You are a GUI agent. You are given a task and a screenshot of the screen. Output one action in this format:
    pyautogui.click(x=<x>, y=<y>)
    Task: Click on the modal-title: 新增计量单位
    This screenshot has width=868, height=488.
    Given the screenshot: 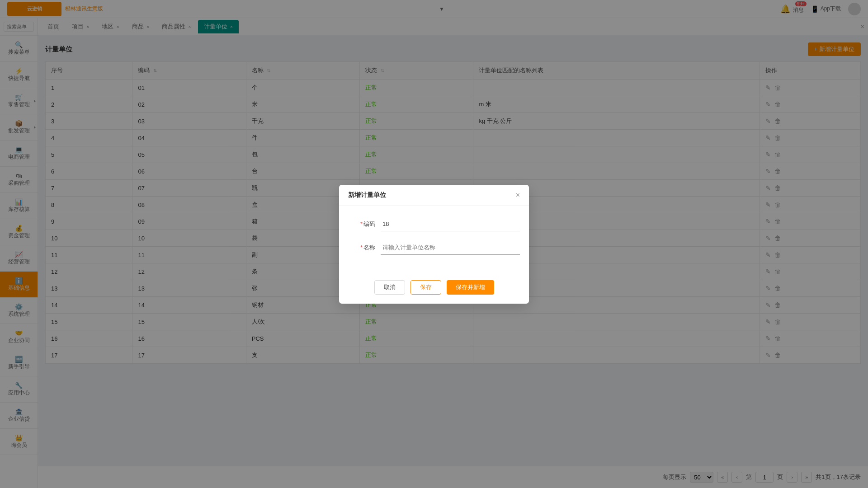 What is the action you would take?
    pyautogui.click(x=367, y=195)
    